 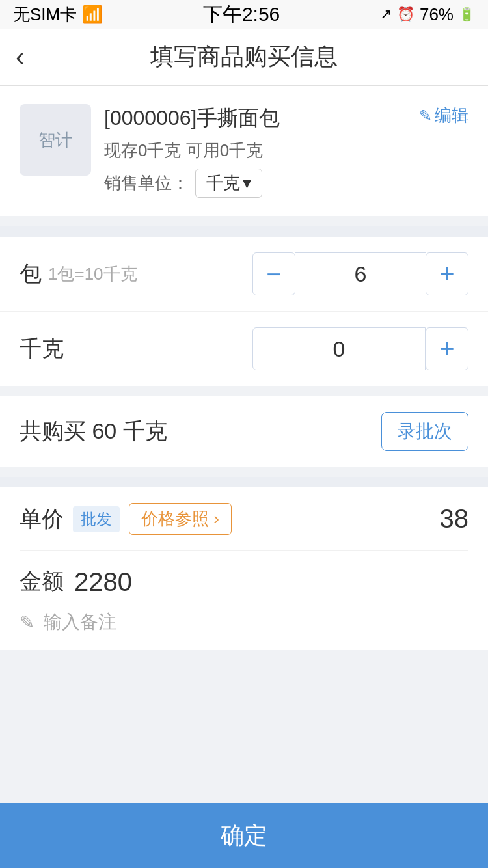 I want to click on product-image: 智计, so click(x=55, y=140).